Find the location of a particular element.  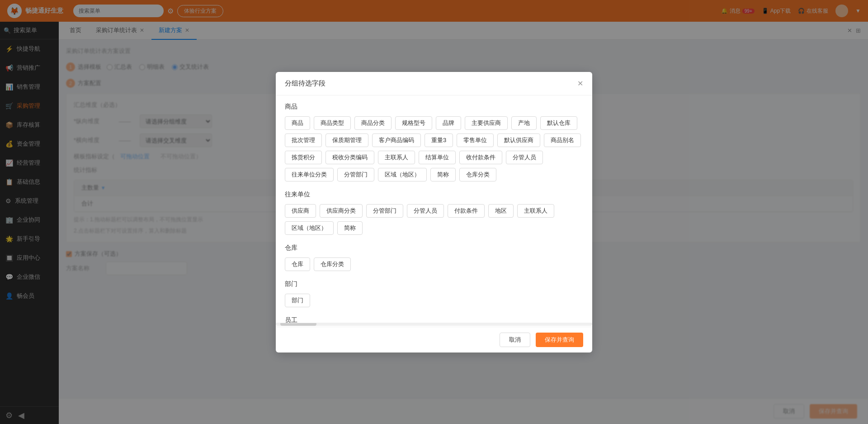

modal-footer: 取消 保存并查询 is located at coordinates (434, 339).